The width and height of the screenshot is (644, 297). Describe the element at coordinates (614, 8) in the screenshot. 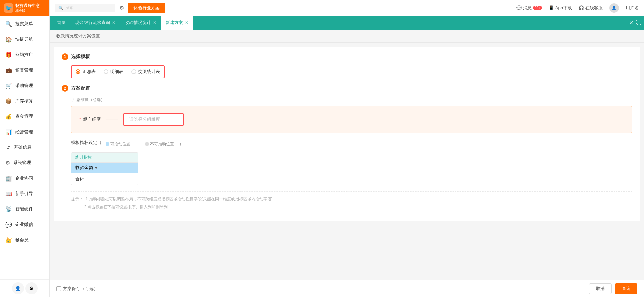

I see `avatar: 👤` at that location.